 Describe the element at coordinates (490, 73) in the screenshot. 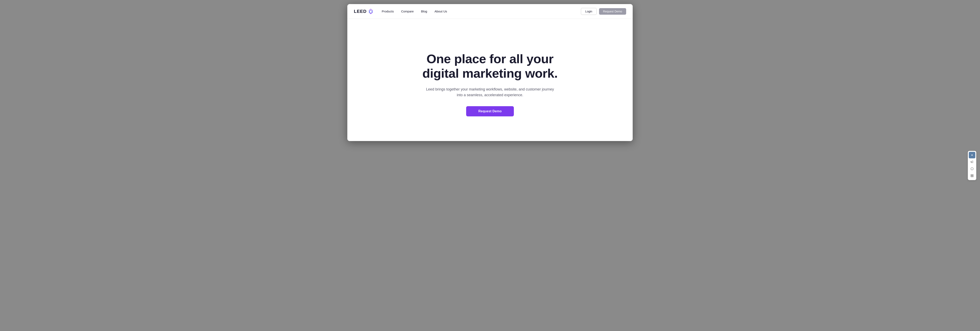

I see `browser-window: LEED Products Compare` at that location.